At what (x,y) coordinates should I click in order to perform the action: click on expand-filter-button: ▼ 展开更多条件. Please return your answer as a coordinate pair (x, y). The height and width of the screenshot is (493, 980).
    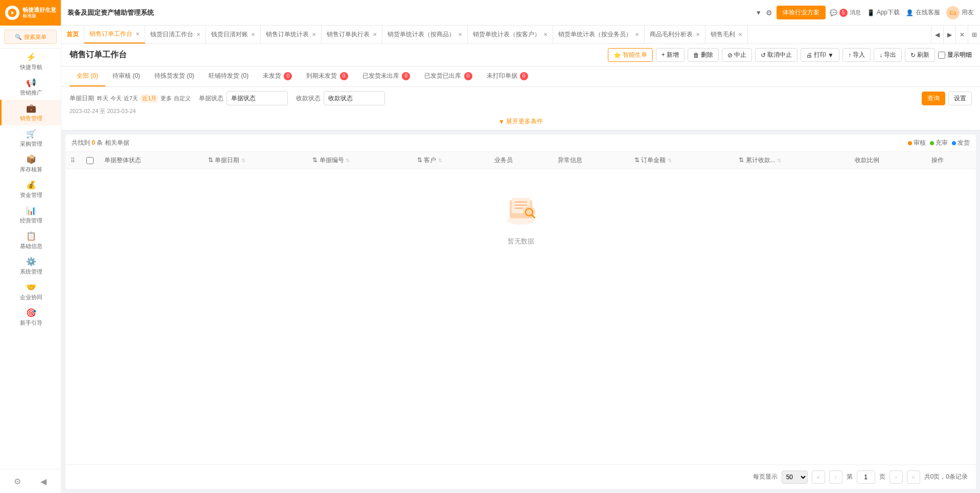
    Looking at the image, I should click on (520, 122).